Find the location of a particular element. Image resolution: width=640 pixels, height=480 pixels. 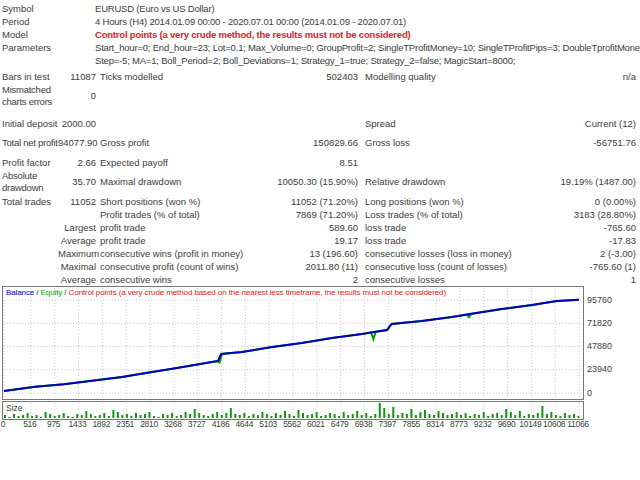

x-axis-label: 2351 is located at coordinates (125, 424).